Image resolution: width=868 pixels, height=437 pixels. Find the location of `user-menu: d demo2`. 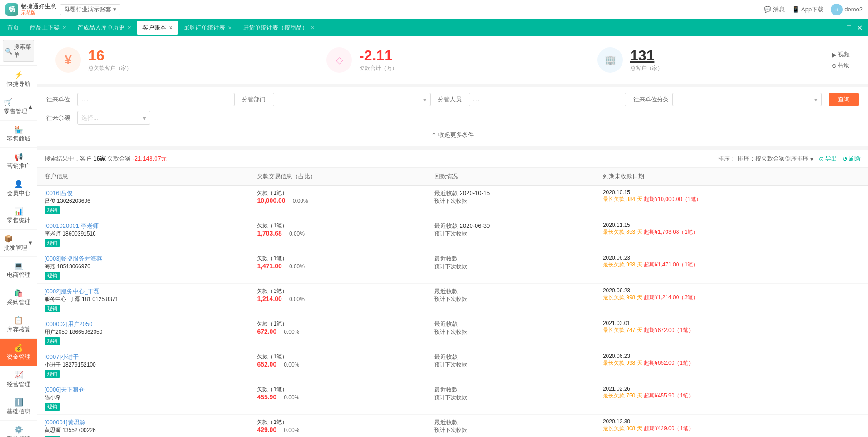

user-menu: d demo2 is located at coordinates (847, 10).